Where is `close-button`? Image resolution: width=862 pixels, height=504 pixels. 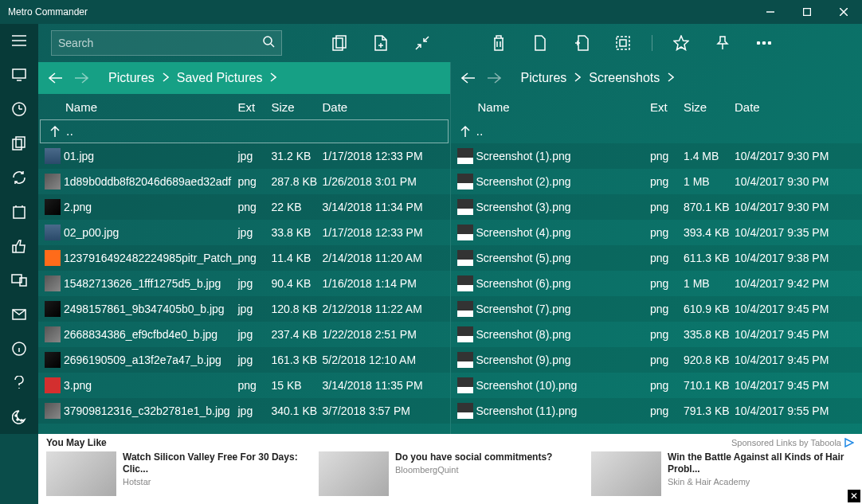
close-button is located at coordinates (844, 12).